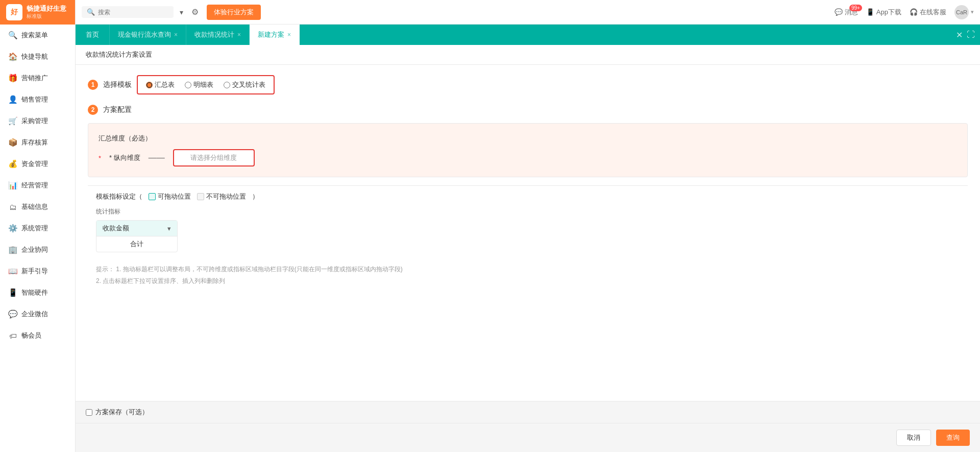  I want to click on tab-new-plan: 新建方案 ×, so click(275, 35).